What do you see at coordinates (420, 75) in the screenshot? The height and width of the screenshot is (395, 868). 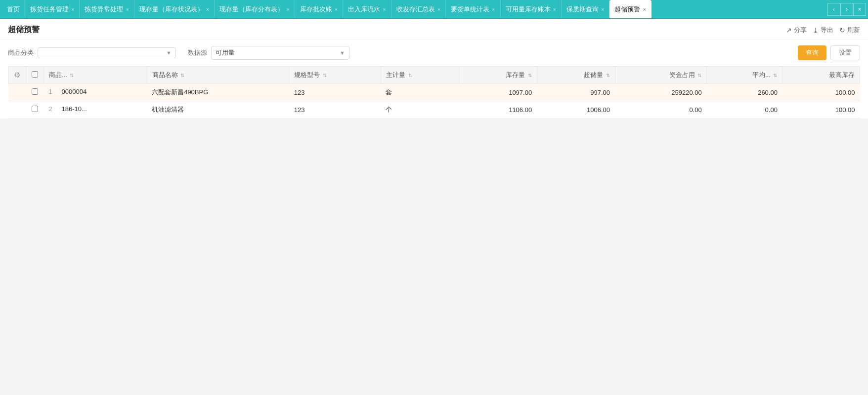 I see `unit-column-header: 主计量 ⇅` at bounding box center [420, 75].